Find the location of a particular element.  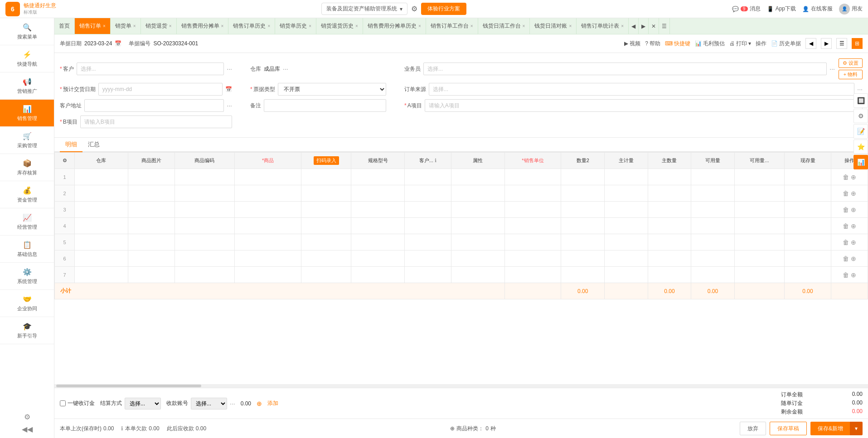

row1-qty2 is located at coordinates (583, 177).